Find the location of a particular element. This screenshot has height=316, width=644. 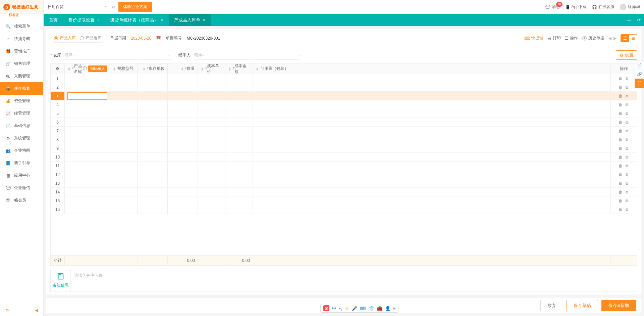

add-row-icon: + is located at coordinates (58, 96).